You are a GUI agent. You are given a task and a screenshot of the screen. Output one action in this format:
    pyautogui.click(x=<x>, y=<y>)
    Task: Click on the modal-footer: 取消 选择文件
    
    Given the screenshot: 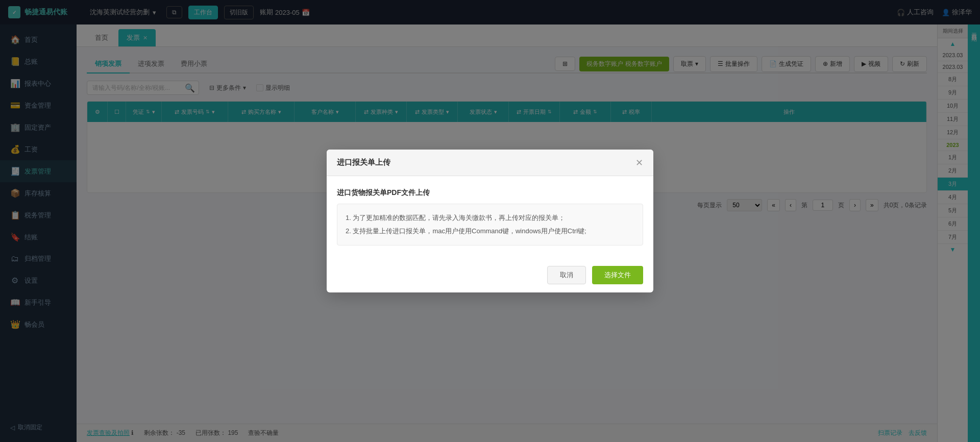 What is the action you would take?
    pyautogui.click(x=490, y=275)
    